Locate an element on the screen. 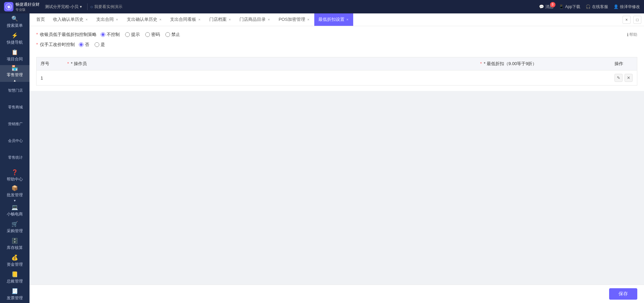 Image resolution: width=644 pixels, height=303 pixels. field1-option-remind: 提示 is located at coordinates (132, 35).